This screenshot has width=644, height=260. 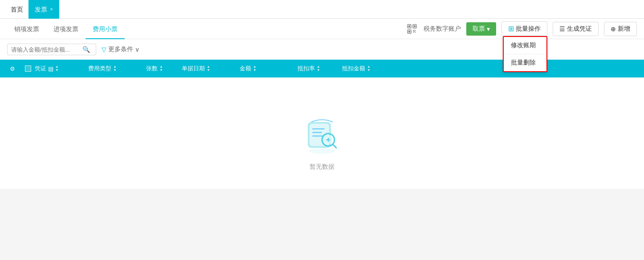 I want to click on qr-code-icon, so click(x=412, y=29).